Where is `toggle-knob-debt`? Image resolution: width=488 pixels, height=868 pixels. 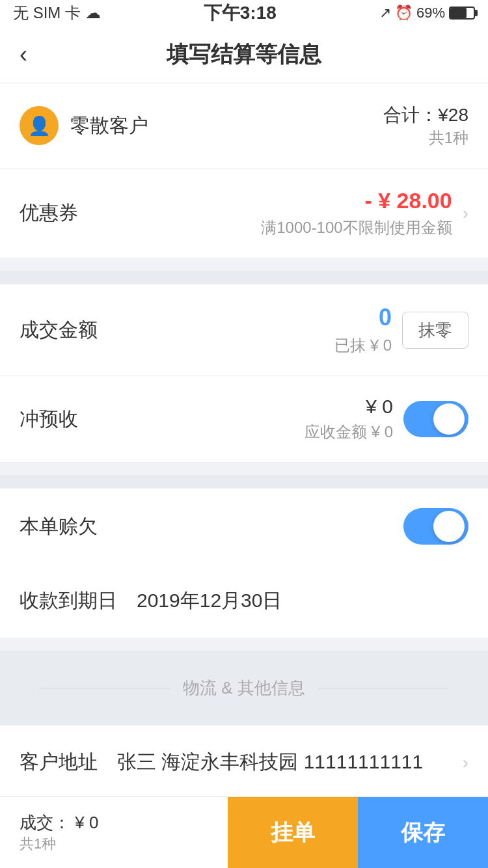
toggle-knob-debt is located at coordinates (449, 526).